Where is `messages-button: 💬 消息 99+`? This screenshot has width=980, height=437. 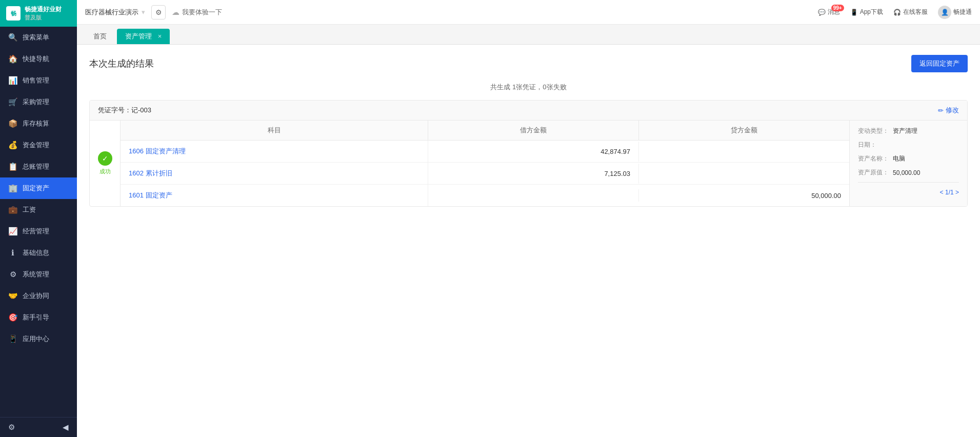
messages-button: 💬 消息 99+ is located at coordinates (829, 12).